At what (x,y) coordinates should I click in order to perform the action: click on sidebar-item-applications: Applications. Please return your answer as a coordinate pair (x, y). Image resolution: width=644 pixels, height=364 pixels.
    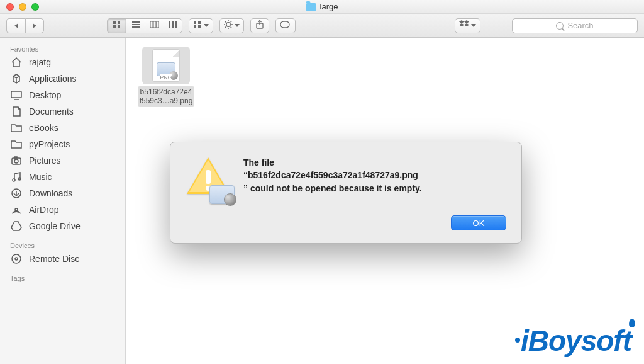
    Looking at the image, I should click on (63, 79).